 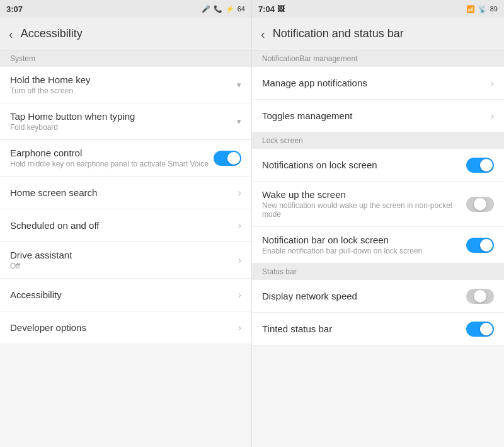 I want to click on notifications-lock-screen-toggle, so click(x=480, y=165).